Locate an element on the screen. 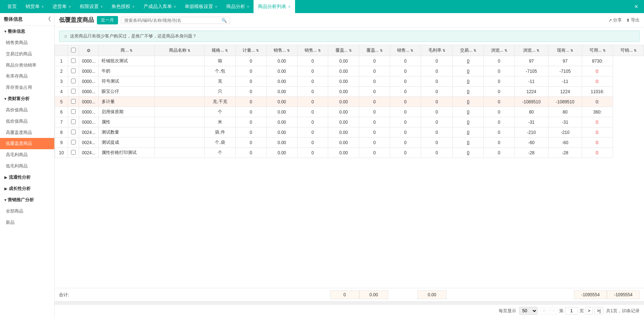 The height and width of the screenshot is (317, 644). first-page-button: K is located at coordinates (545, 311).